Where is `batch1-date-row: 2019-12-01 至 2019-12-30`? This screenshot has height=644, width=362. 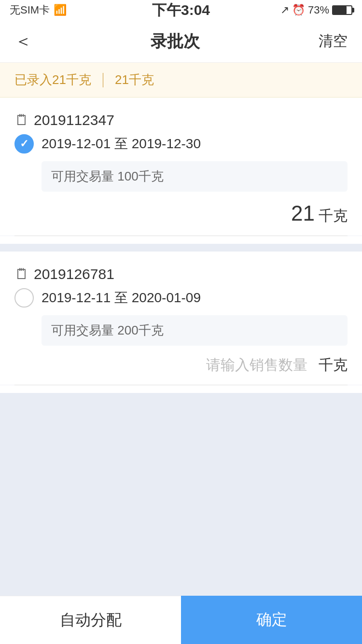
batch1-date-row: 2019-12-01 至 2019-12-30 is located at coordinates (181, 144).